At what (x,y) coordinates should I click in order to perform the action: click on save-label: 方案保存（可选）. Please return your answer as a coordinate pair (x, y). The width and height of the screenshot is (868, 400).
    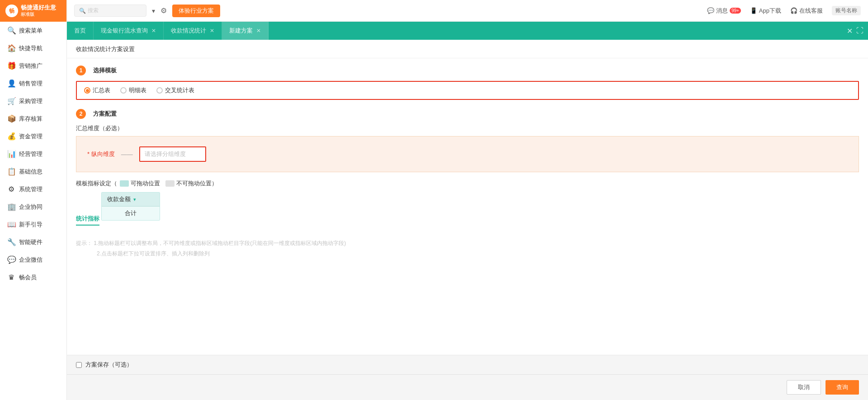
    Looking at the image, I should click on (109, 365).